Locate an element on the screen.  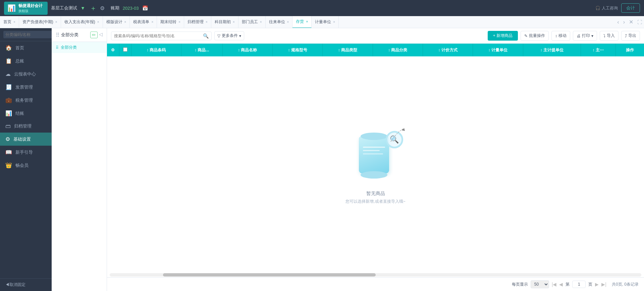
page-prev-btn: ◀ is located at coordinates (561, 284).